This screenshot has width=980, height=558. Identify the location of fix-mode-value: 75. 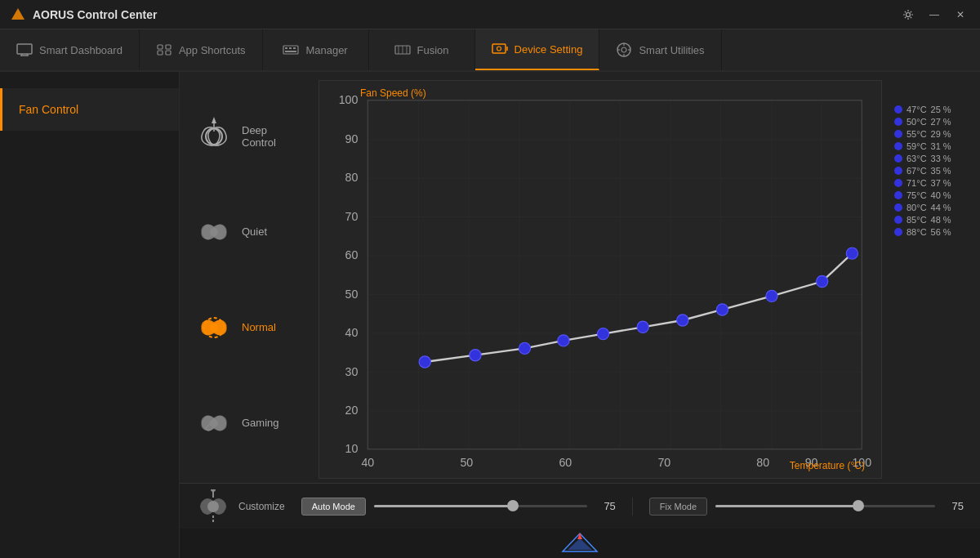
(954, 507).